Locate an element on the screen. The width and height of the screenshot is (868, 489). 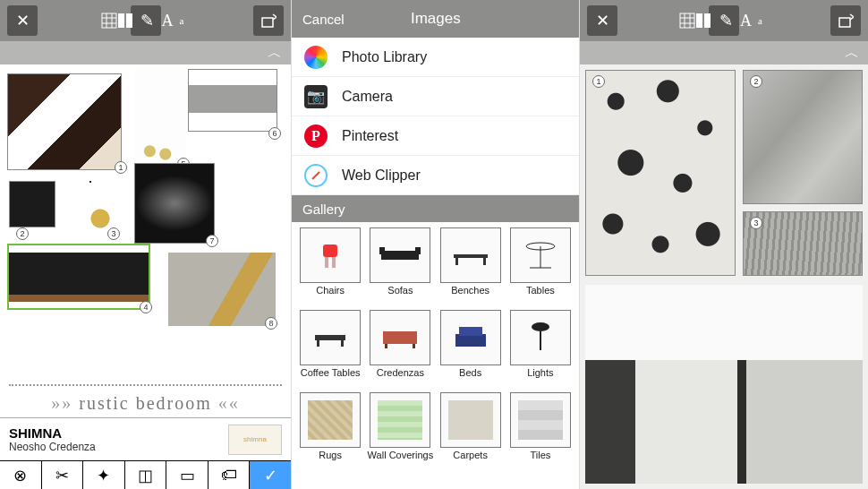
gallery-category: Sofas is located at coordinates (400, 267).